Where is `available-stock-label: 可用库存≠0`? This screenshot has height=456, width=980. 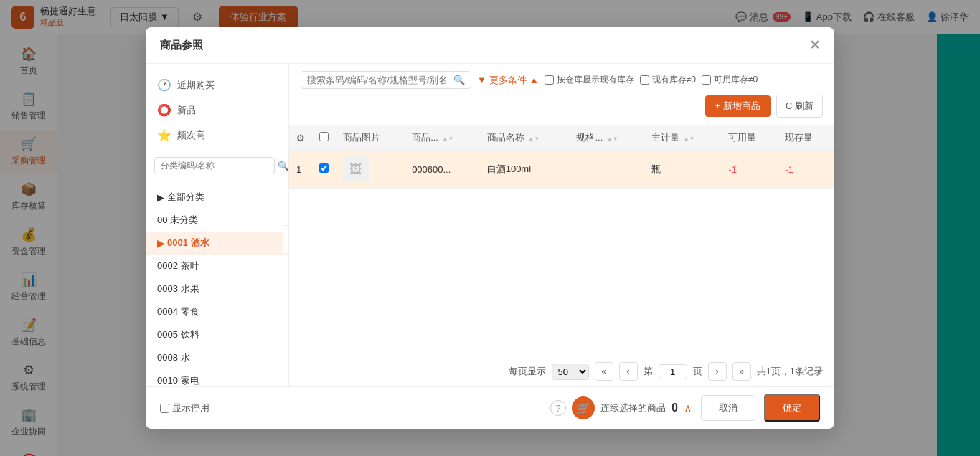
available-stock-label: 可用库存≠0 is located at coordinates (736, 80).